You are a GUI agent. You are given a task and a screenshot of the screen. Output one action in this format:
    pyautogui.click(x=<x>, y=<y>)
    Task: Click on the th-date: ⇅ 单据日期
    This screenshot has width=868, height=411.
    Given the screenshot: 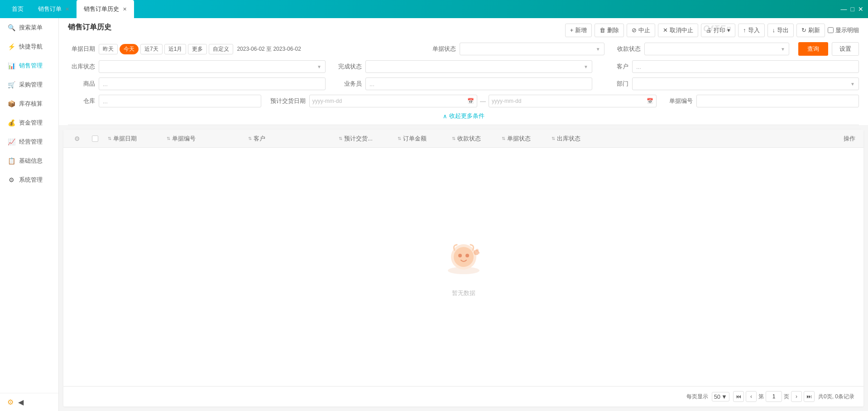 What is the action you would take?
    pyautogui.click(x=134, y=139)
    